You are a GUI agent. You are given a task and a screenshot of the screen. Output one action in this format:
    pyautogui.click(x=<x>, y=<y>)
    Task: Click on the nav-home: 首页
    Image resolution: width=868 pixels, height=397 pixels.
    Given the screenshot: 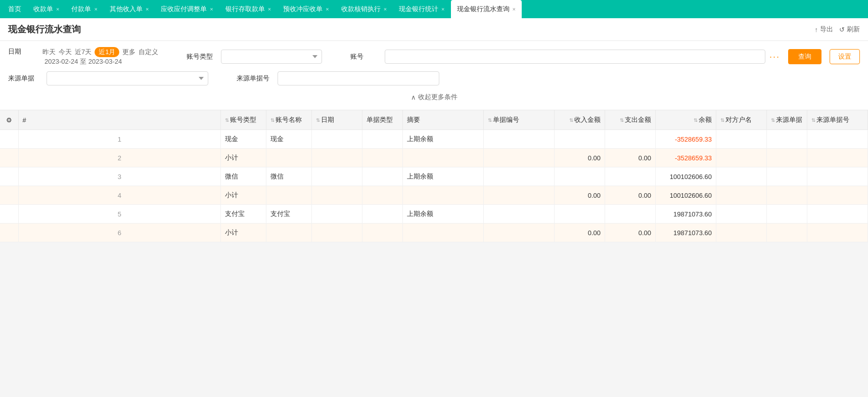 What is the action you would take?
    pyautogui.click(x=15, y=9)
    